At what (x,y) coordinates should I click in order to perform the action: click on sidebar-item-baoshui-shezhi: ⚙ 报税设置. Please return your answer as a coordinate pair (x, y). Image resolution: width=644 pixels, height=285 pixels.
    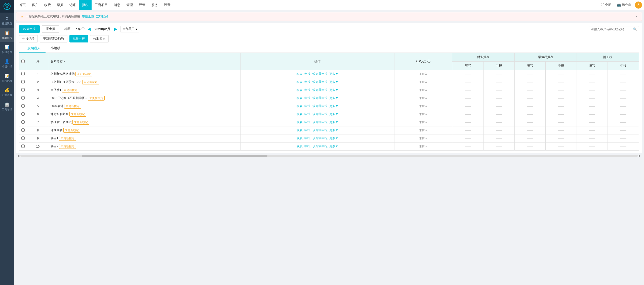
    Looking at the image, I should click on (7, 21).